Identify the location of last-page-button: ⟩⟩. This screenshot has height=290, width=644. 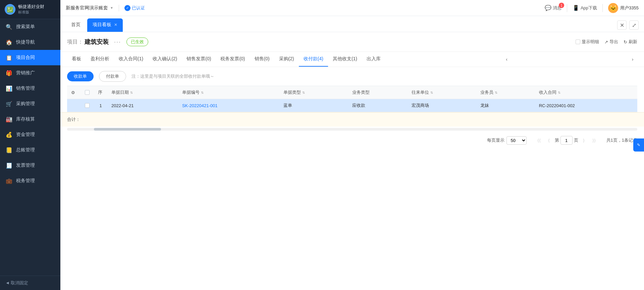
(594, 140).